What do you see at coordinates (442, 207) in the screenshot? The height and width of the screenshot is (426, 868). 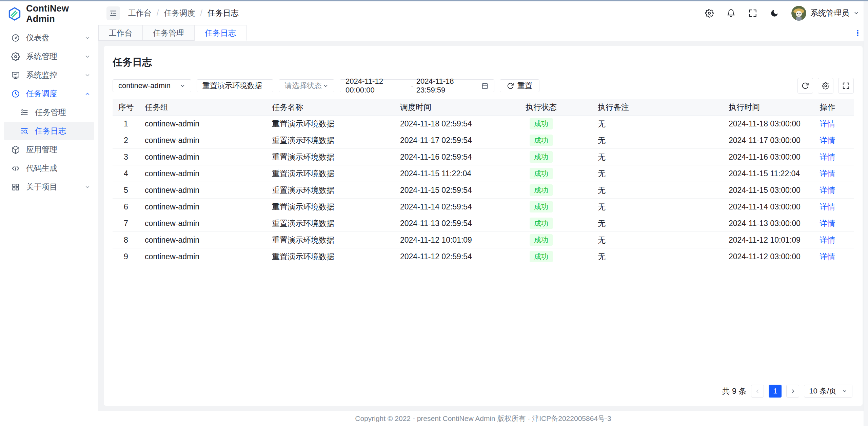 I see `row-schedule-time: 2024-11-14 02:59:54` at bounding box center [442, 207].